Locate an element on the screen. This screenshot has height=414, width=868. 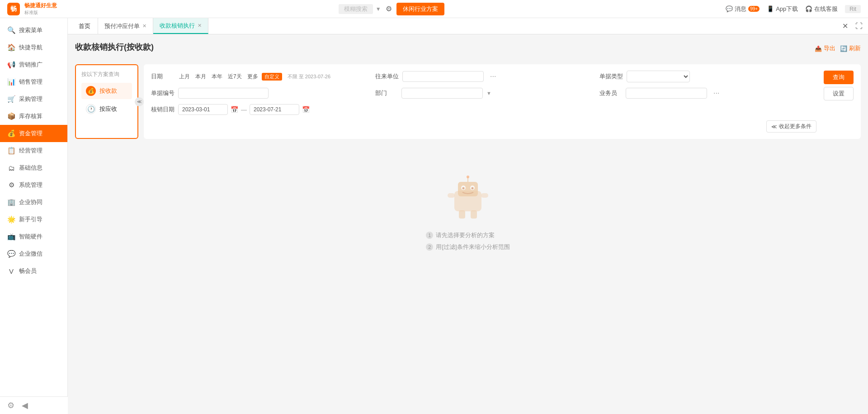
sidebar-item-basic: 🗂基础信息 is located at coordinates (33, 168).